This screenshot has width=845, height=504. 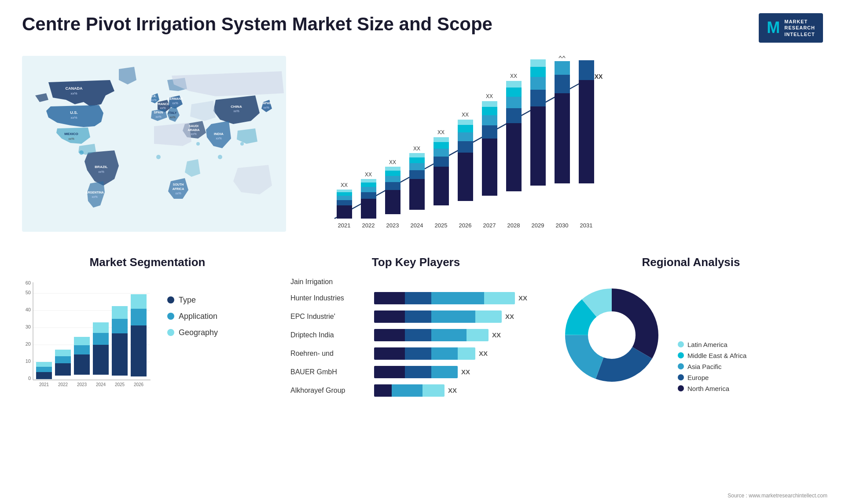 What do you see at coordinates (175, 99) in the screenshot?
I see `svg-text: GERMANY` at bounding box center [175, 99].